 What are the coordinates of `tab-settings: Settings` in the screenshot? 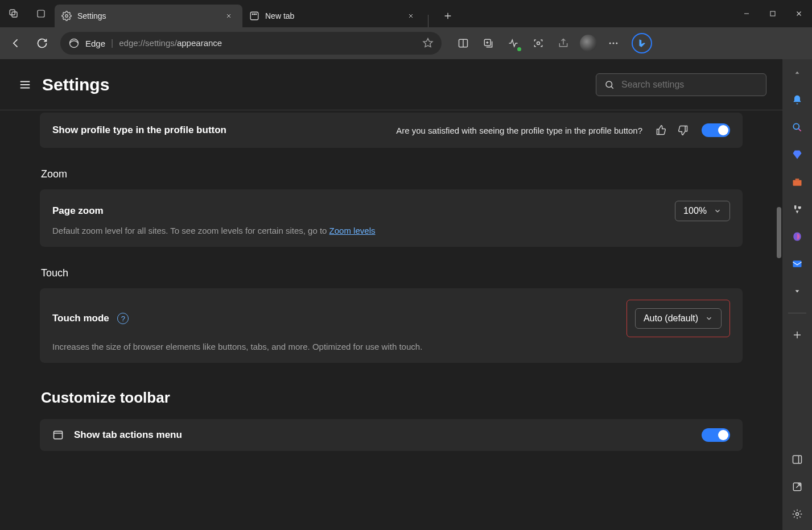 It's located at (149, 16).